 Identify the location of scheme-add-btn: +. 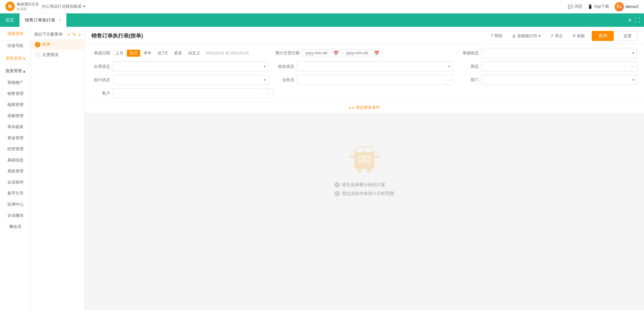
(69, 35).